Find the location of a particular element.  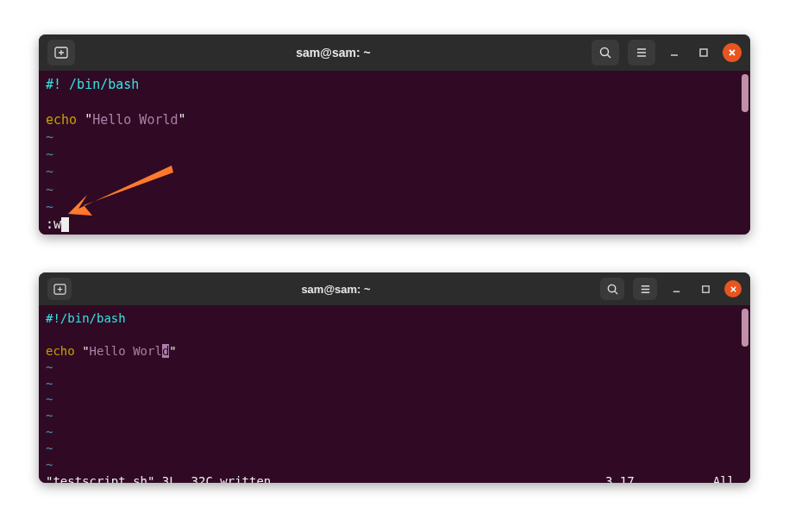

scroll-position: All is located at coordinates (717, 478).